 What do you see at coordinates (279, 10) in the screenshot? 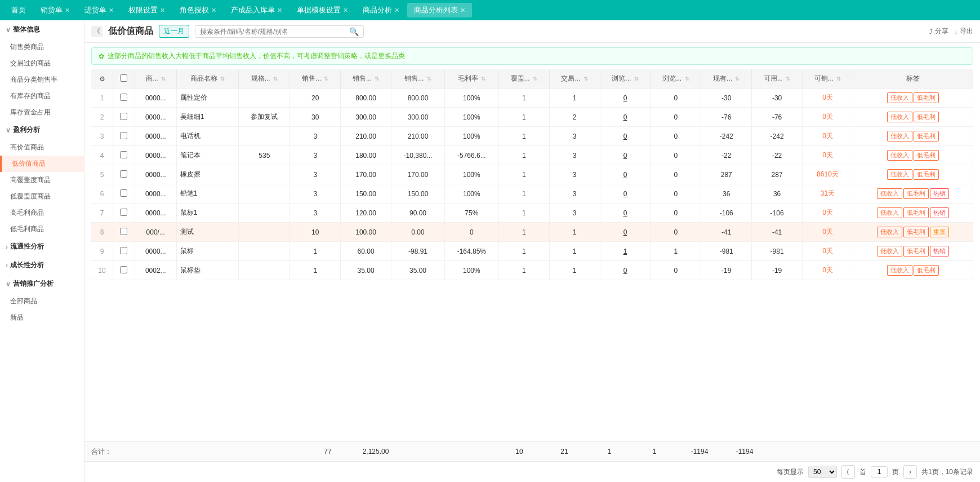
I see `close-product-inbound-icon: ✕` at bounding box center [279, 10].